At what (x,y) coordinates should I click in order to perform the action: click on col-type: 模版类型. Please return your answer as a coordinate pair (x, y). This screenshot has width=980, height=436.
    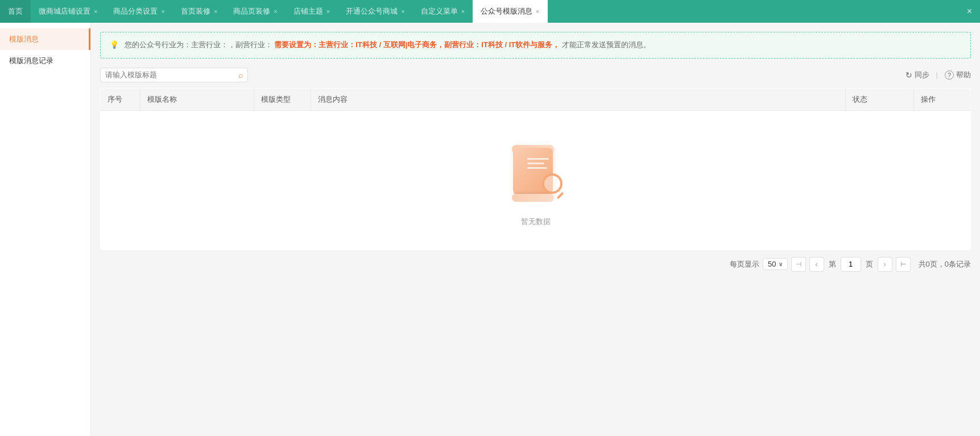
    Looking at the image, I should click on (283, 99).